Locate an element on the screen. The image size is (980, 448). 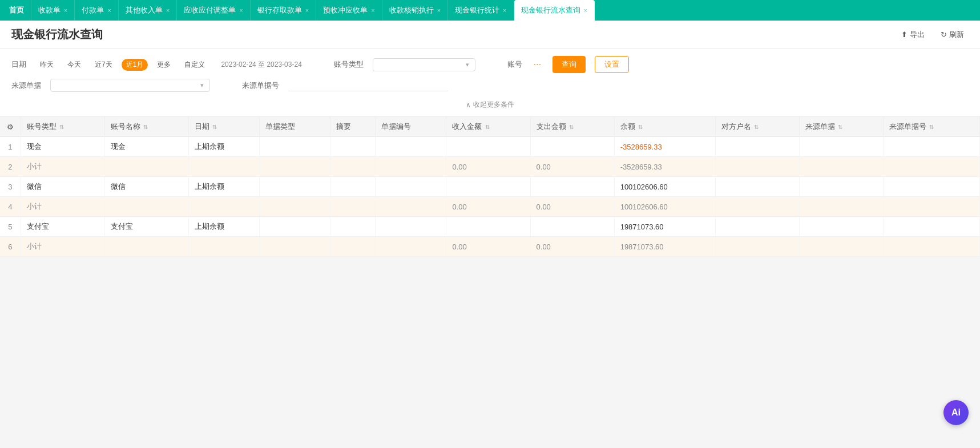
nav-cash-flow: 现金银行流水查询 × is located at coordinates (555, 10).